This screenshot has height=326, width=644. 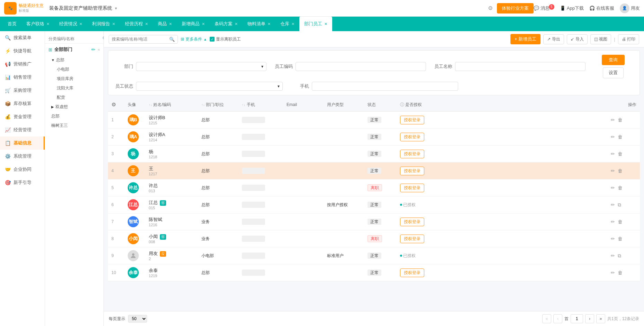 I want to click on sidebar-item-collab: 🤝 企业协同, so click(x=22, y=169).